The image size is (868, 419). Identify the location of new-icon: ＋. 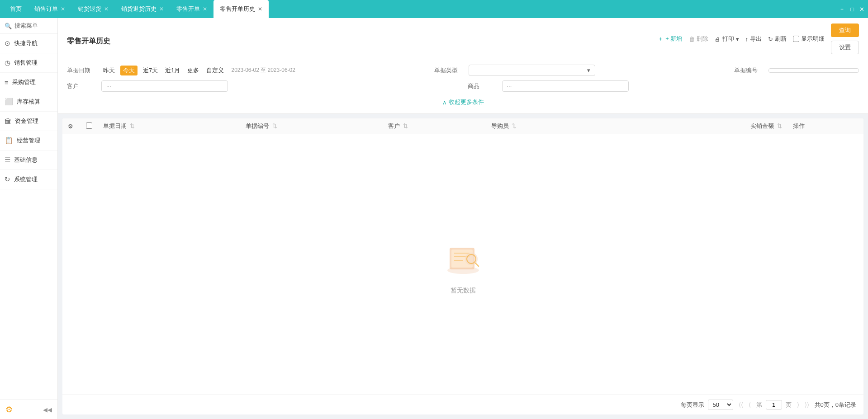
(660, 39).